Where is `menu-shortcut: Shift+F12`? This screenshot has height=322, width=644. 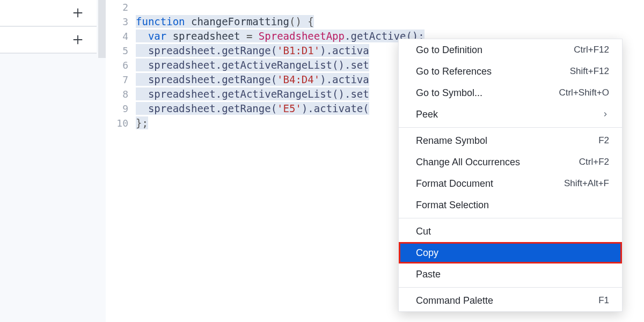 menu-shortcut: Shift+F12 is located at coordinates (589, 71).